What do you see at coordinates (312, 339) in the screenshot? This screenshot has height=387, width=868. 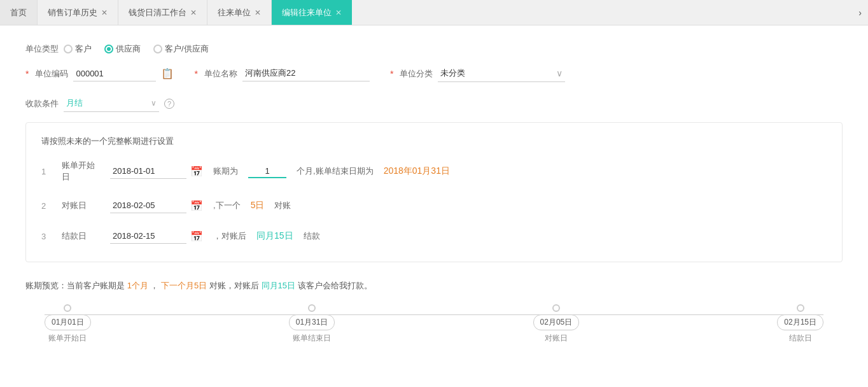 I see `node2-label: 账单结束日` at bounding box center [312, 339].